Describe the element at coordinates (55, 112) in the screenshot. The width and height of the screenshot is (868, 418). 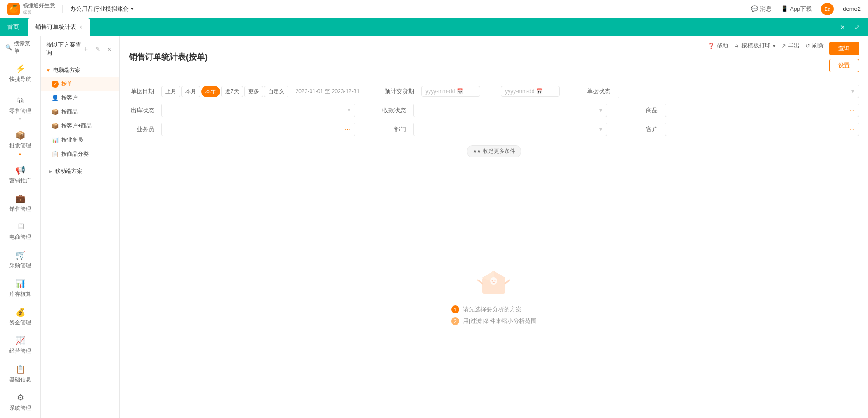
I see `product-icon: 📦` at that location.